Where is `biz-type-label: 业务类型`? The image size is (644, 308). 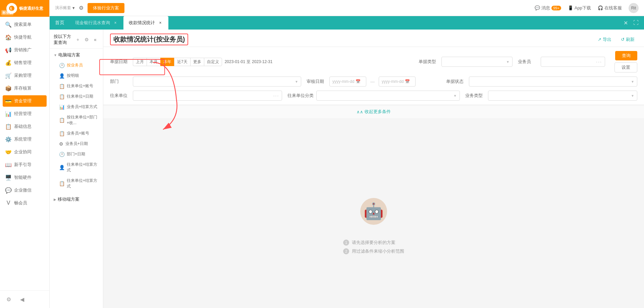 biz-type-label: 业务类型 is located at coordinates (475, 96).